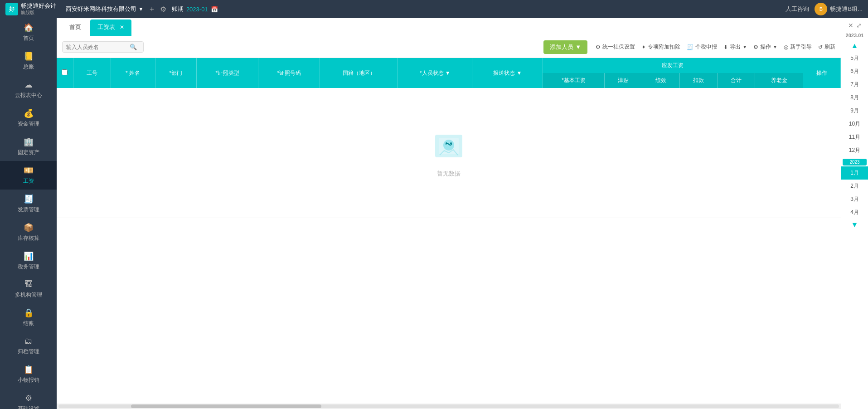  I want to click on topbar-right: 人工咨询 B 畅捷通B组..., so click(824, 9).